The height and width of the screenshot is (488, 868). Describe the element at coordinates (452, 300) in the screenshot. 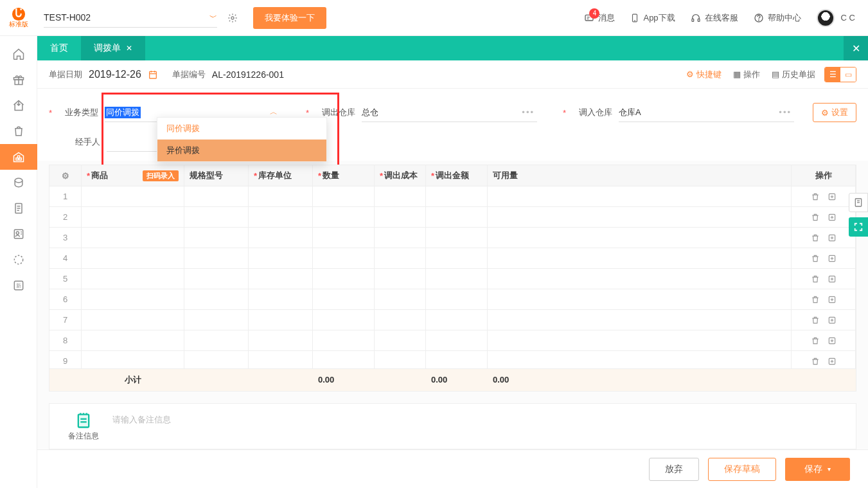

I see `table-row: 6` at that location.